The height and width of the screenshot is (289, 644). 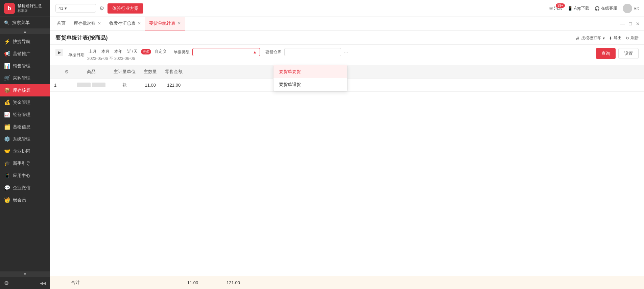 What do you see at coordinates (125, 8) in the screenshot?
I see `trial-btn: 体验行业方案` at bounding box center [125, 8].